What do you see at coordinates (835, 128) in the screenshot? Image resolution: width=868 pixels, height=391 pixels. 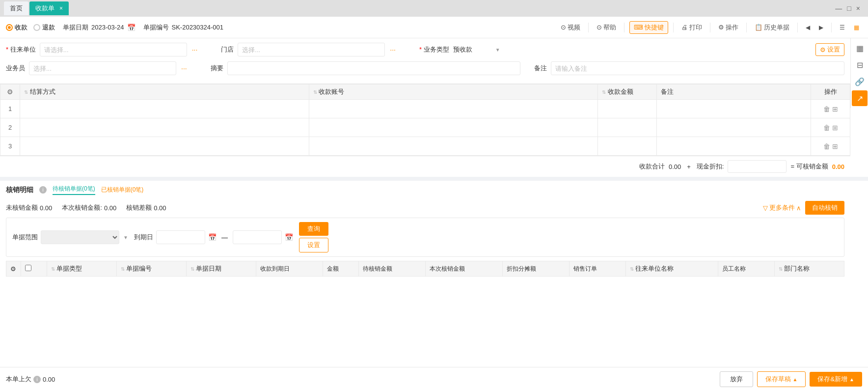 I see `copy-icon-2: ⊞` at bounding box center [835, 128].